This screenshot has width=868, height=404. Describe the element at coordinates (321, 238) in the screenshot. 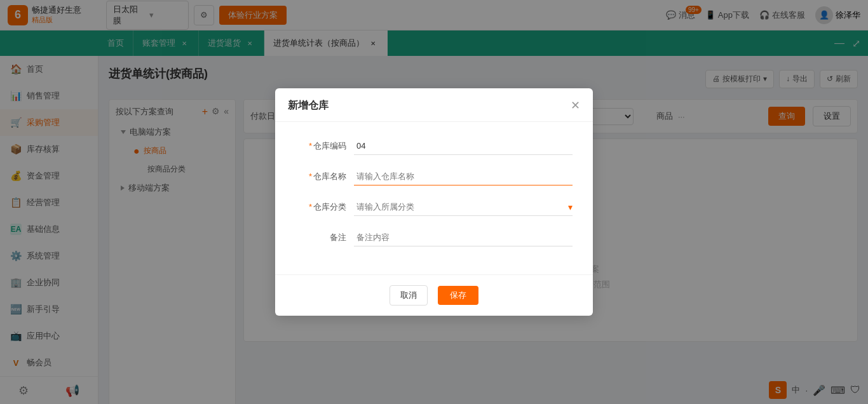

I see `remark-label: 备注` at that location.